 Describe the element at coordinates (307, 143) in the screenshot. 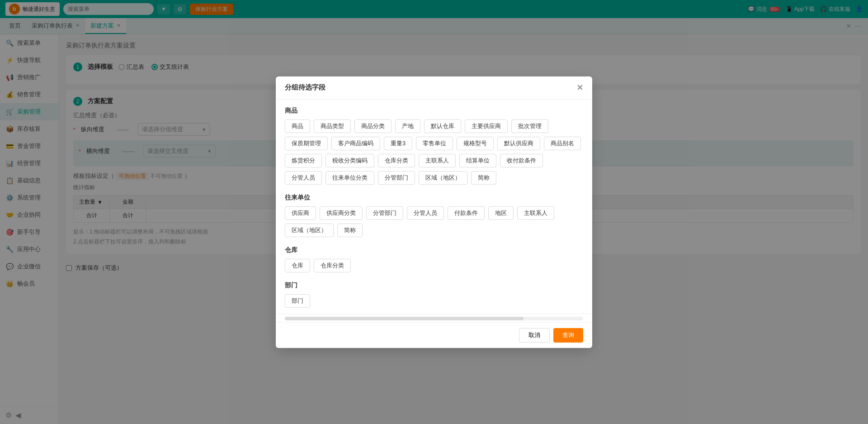

I see `field-quality-period: 保质期管理` at that location.